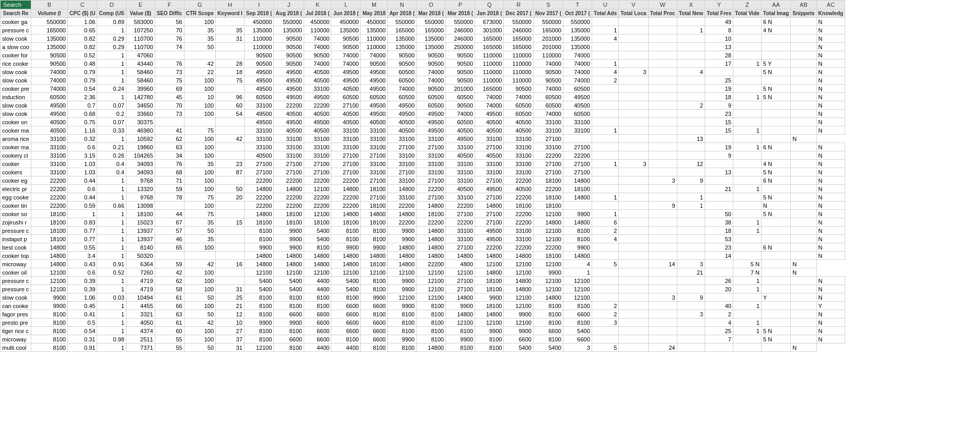  I want to click on cell-18-8: 27100, so click(259, 172).